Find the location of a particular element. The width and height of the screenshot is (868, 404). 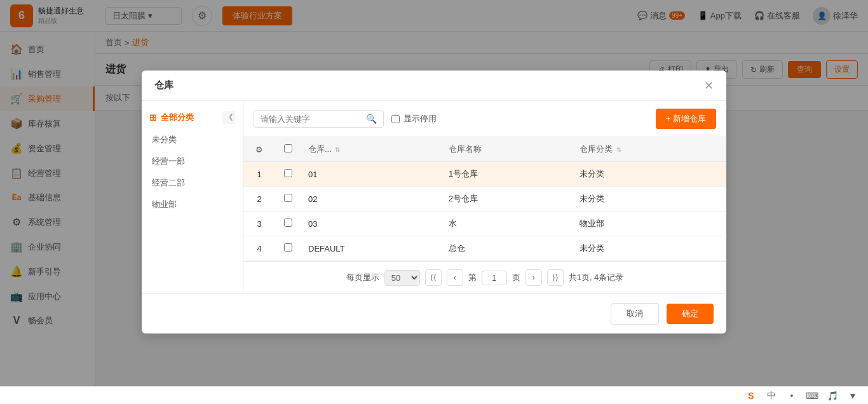

row-name: 总仓 is located at coordinates (506, 249).